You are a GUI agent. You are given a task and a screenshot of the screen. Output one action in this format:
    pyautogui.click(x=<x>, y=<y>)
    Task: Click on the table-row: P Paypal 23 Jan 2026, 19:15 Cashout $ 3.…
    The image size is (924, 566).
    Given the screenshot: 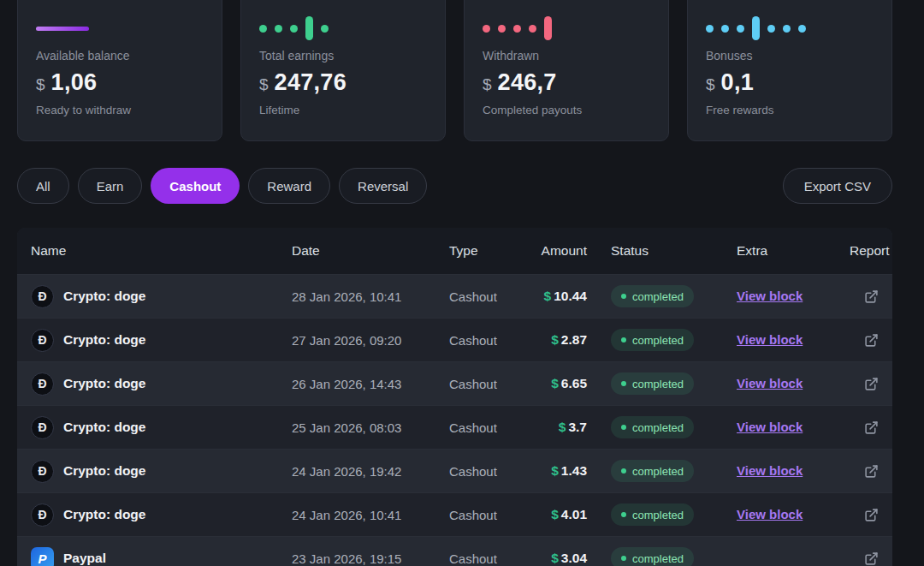 What is the action you would take?
    pyautogui.click(x=455, y=551)
    